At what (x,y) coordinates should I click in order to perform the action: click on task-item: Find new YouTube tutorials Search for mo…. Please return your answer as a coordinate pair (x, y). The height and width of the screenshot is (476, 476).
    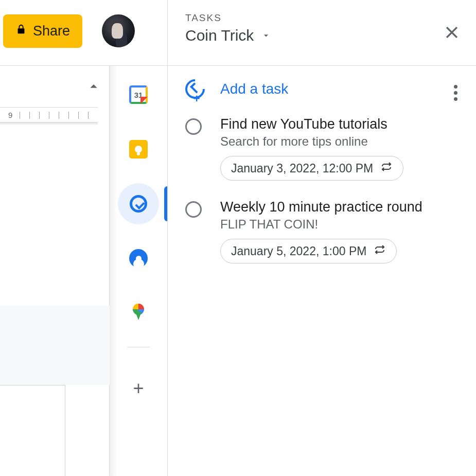
    Looking at the image, I should click on (322, 153).